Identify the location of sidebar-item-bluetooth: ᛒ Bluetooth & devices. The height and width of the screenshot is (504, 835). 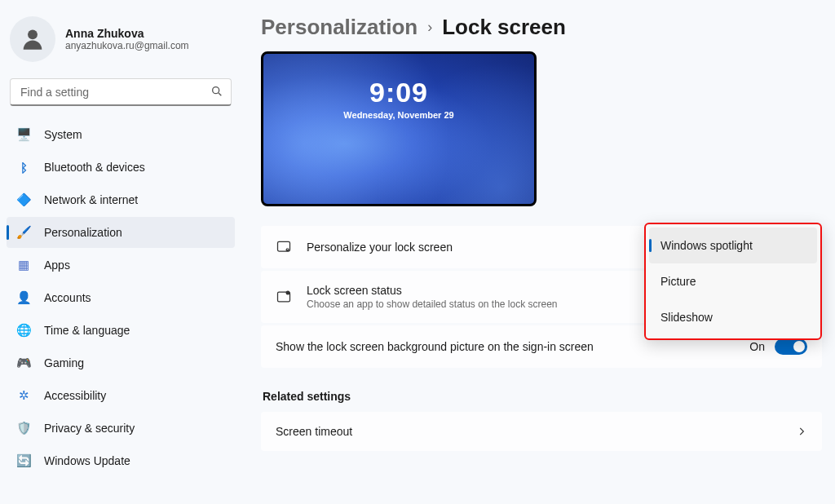
(121, 167).